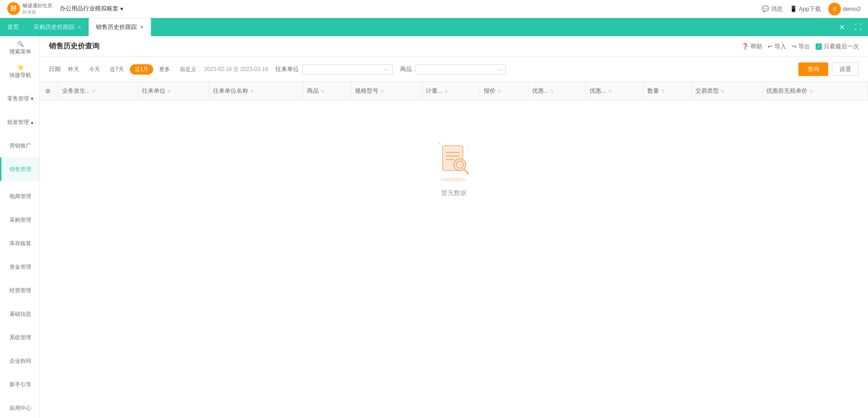 The height and width of the screenshot is (418, 868). What do you see at coordinates (120, 27) in the screenshot?
I see `tab-sales-history: 销售历史价跟踪 ✕` at bounding box center [120, 27].